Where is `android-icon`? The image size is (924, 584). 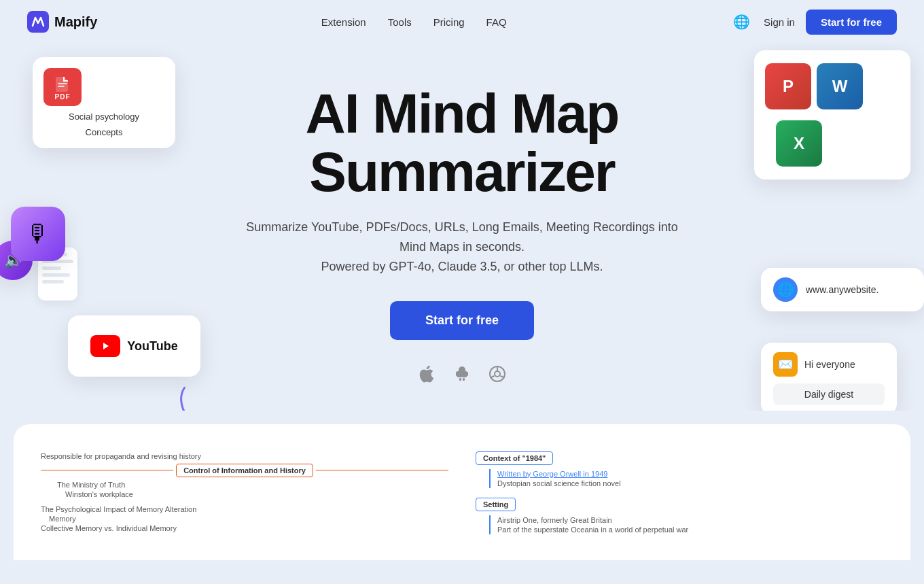 android-icon is located at coordinates (462, 374).